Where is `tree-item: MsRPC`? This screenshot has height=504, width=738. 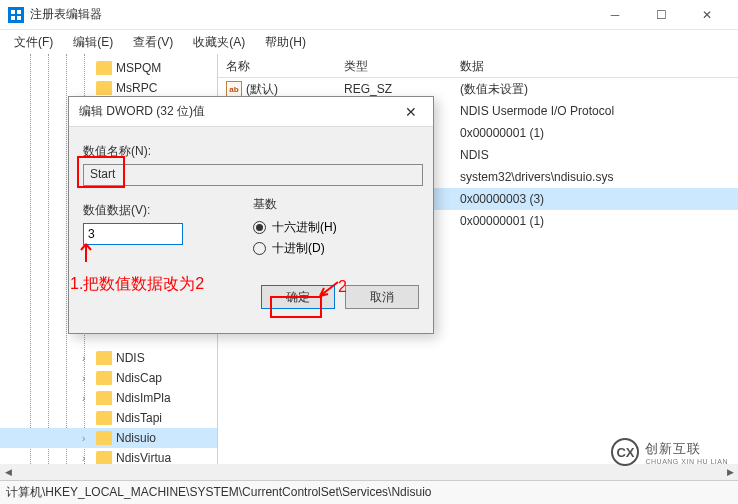 tree-item: MsRPC is located at coordinates (108, 88).